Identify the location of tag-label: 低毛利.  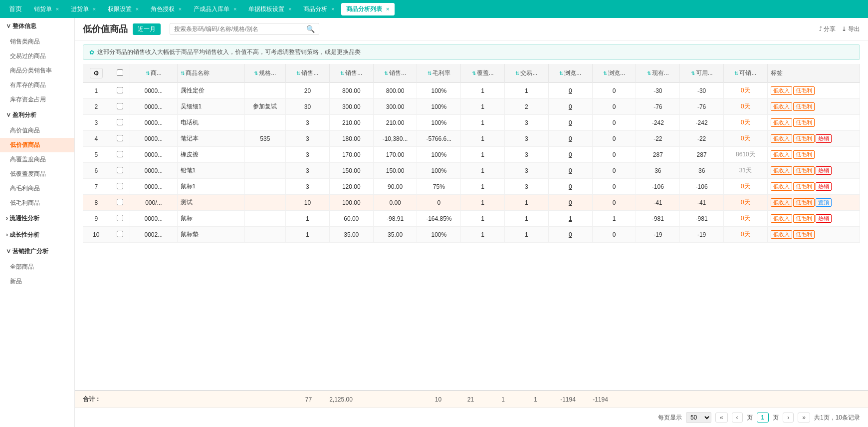
(804, 107).